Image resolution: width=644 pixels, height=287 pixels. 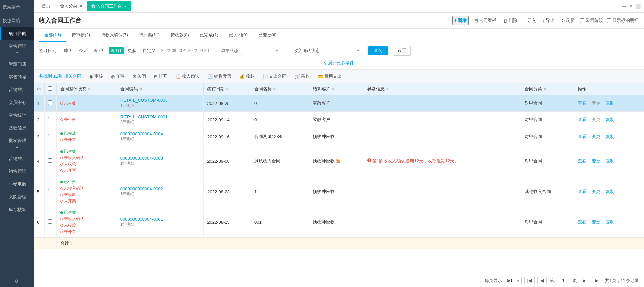 What do you see at coordinates (631, 6) in the screenshot?
I see `window-close-icon: ✕` at bounding box center [631, 6].